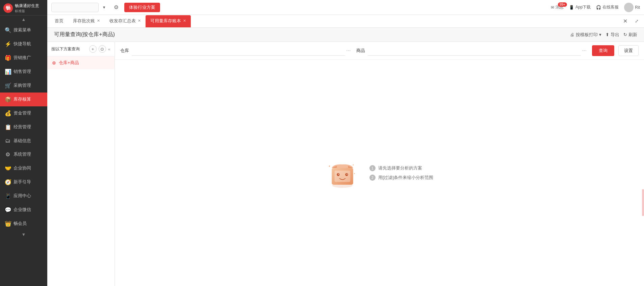 This screenshot has width=644, height=286. Describe the element at coordinates (116, 7) in the screenshot. I see `settings-gear-btn: ⚙` at that location.